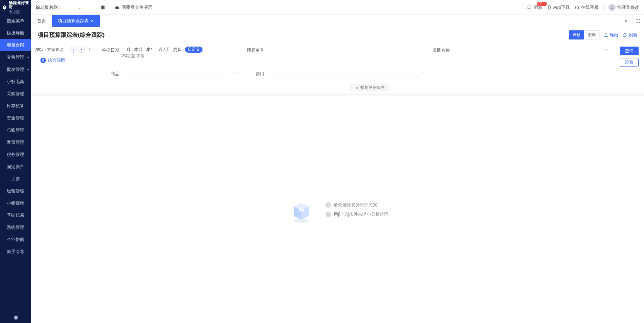 This screenshot has height=323, width=644. What do you see at coordinates (235, 73) in the screenshot?
I see `product-picker-icon: ···` at bounding box center [235, 73].